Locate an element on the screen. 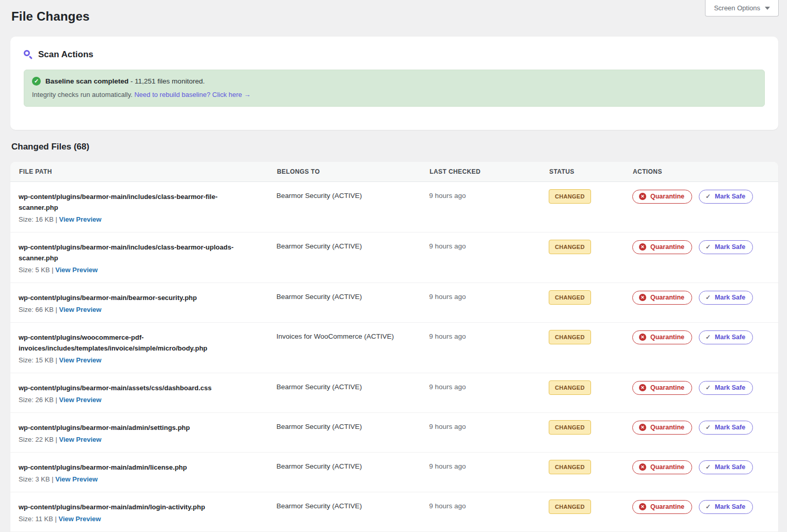 The image size is (787, 532). table-row: wp-content/plugins/woocommerce-pdf-invoi… is located at coordinates (394, 348).